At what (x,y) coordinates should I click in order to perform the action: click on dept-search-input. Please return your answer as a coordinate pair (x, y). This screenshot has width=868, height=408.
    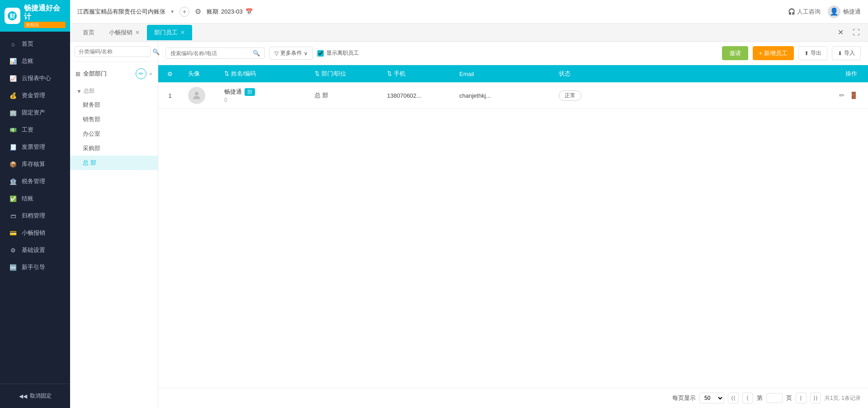
    Looking at the image, I should click on (113, 52).